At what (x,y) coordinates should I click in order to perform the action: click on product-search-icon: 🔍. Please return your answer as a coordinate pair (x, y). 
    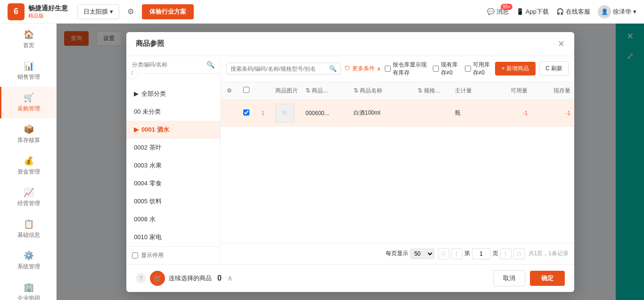
    Looking at the image, I should click on (333, 69).